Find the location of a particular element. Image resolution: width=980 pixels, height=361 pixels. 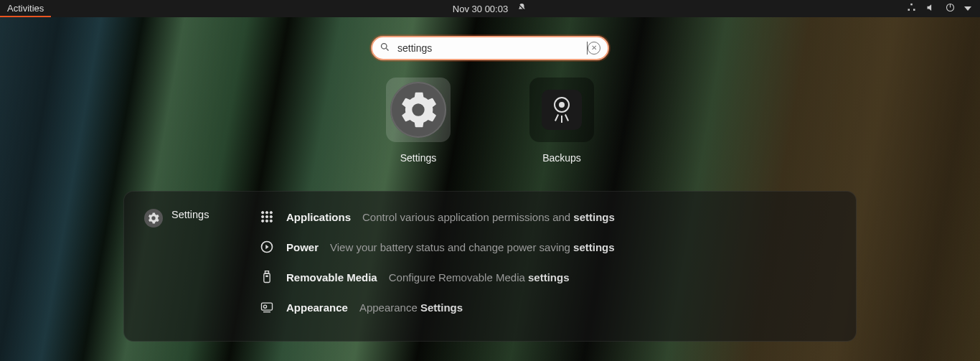

network-icon is located at coordinates (911, 9).